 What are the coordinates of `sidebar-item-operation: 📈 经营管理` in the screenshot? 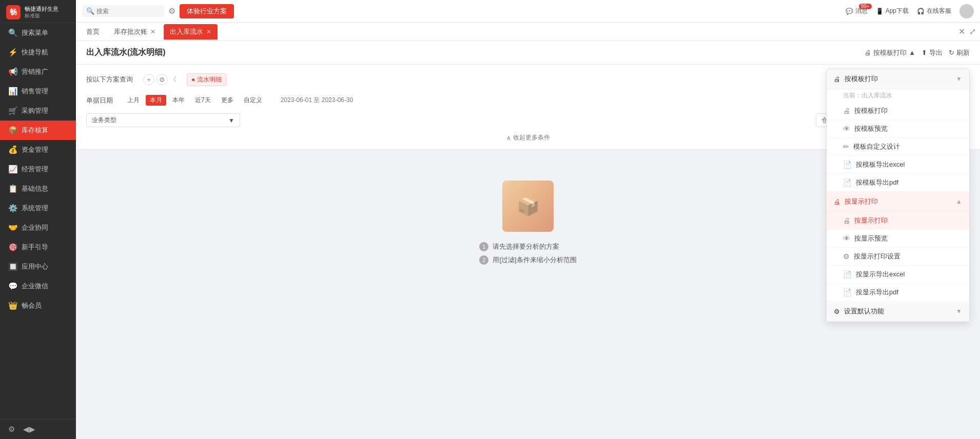 It's located at (38, 169).